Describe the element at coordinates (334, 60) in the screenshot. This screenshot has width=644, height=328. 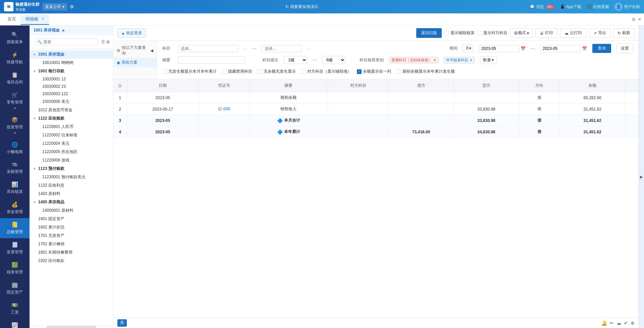
I see `level-to-select: 6级1级2级` at that location.